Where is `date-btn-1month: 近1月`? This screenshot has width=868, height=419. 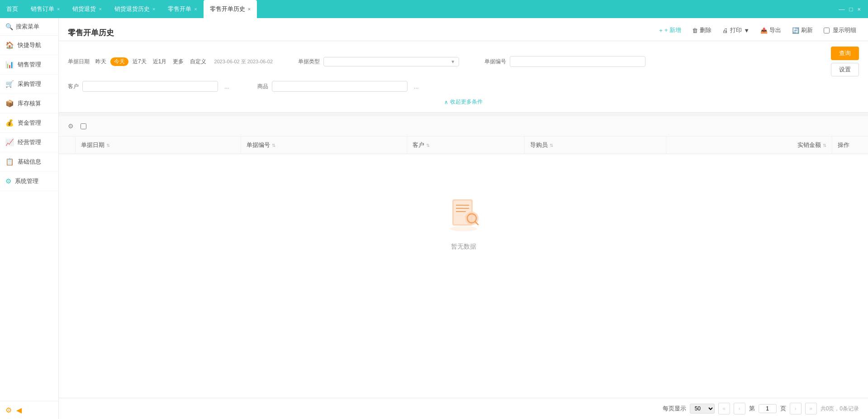 date-btn-1month: 近1月 is located at coordinates (160, 61).